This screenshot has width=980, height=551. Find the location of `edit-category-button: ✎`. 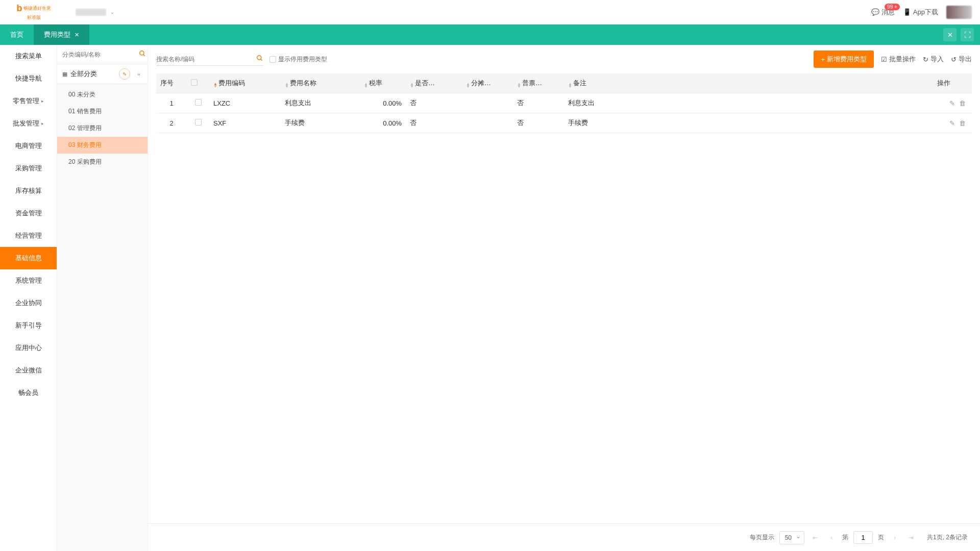

edit-category-button: ✎ is located at coordinates (125, 74).